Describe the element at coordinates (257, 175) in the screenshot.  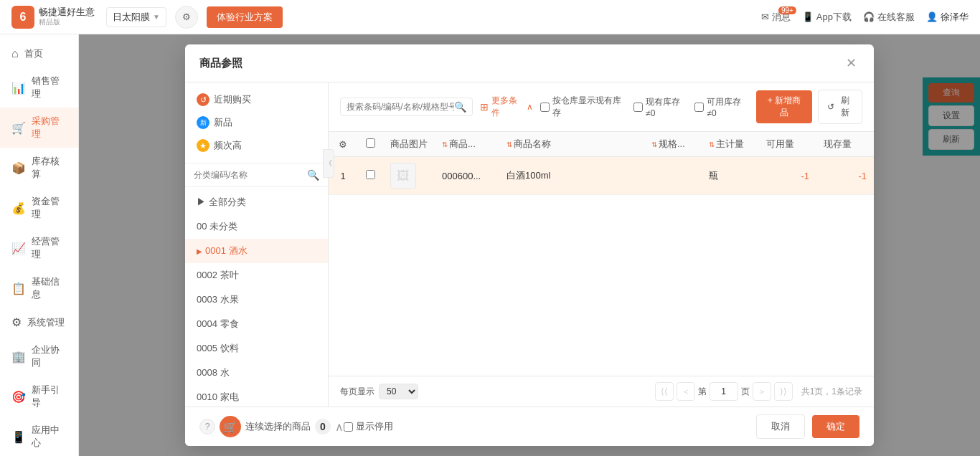
I see `category-search-bar: 🔍` at that location.